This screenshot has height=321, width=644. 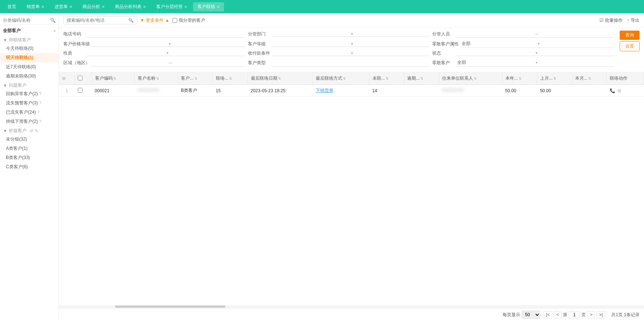 I want to click on filter-person-select: ···, so click(x=535, y=34).